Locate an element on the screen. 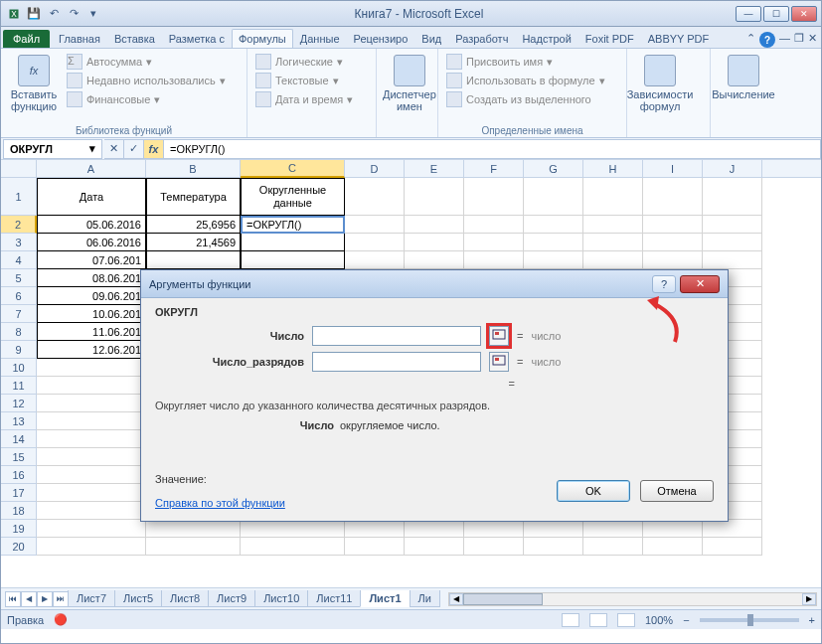 The height and width of the screenshot is (644, 822). sheet-tab: Лист9 is located at coordinates (232, 598).